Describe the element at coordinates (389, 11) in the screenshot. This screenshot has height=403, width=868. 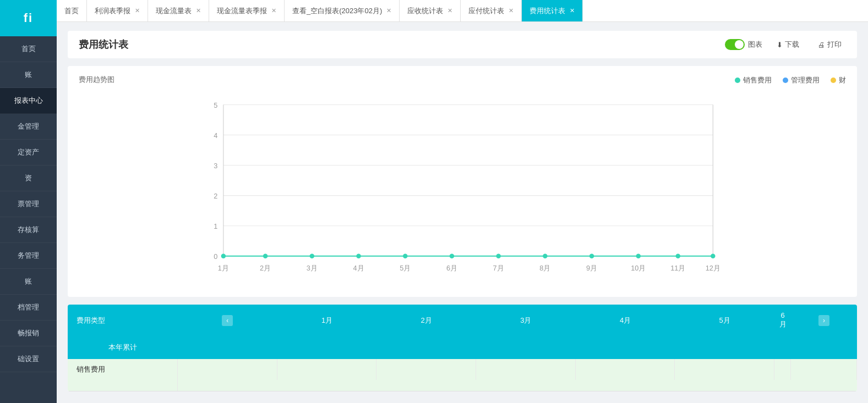
I see `tab-close-blank-report: ✕` at that location.